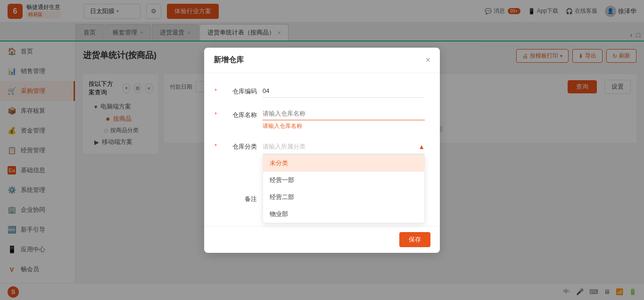 The width and height of the screenshot is (644, 300). Describe the element at coordinates (344, 91) in the screenshot. I see `code-input` at that location.